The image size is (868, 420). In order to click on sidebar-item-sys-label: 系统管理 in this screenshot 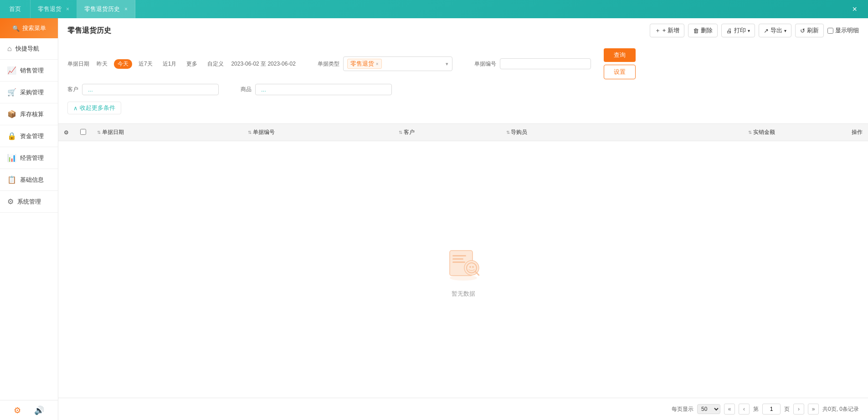, I will do `click(29, 202)`.